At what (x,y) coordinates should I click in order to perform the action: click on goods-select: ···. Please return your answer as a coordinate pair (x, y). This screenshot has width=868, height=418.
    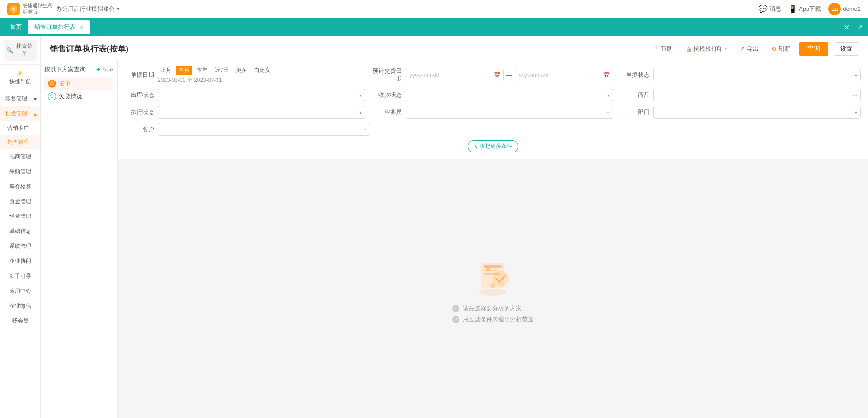
    Looking at the image, I should click on (757, 95).